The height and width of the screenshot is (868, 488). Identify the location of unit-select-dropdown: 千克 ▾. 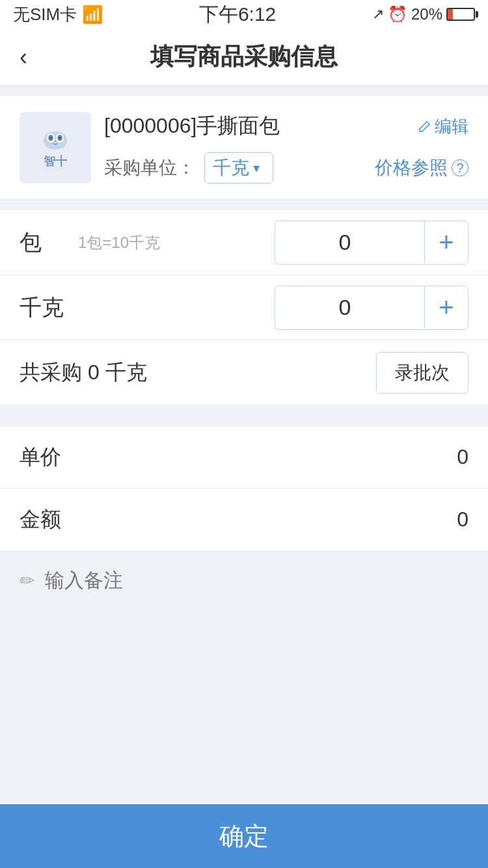
(239, 168).